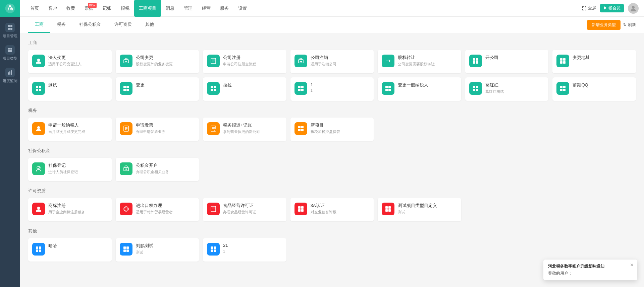 The height and width of the screenshot is (287, 644). I want to click on refresh-button: ↻ 刷新, so click(630, 25).